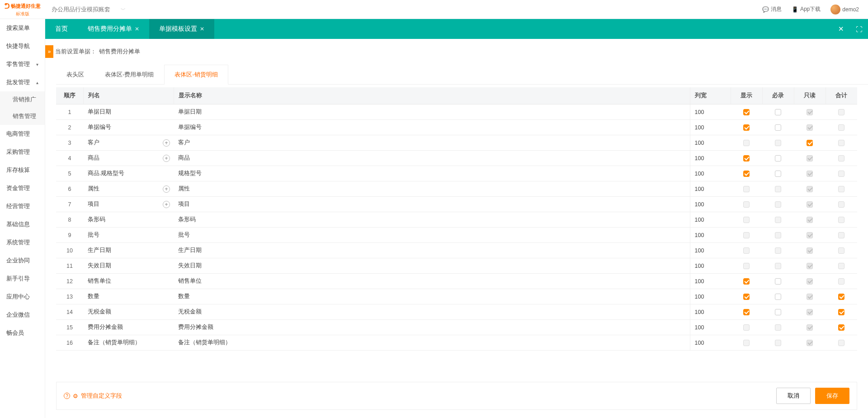 Image resolution: width=868 pixels, height=418 pixels. Describe the element at coordinates (23, 170) in the screenshot. I see `sidebar-item: 库存核算` at that location.